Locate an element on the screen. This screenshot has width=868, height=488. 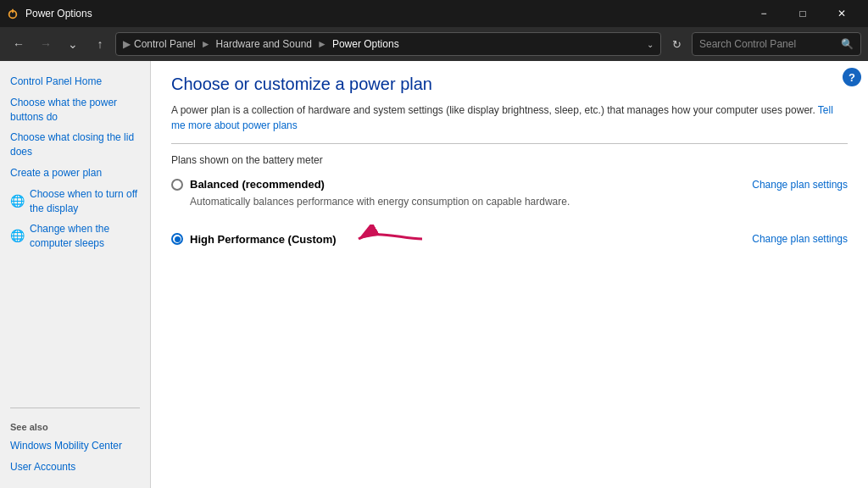
arrow-annotation is located at coordinates (388, 239).